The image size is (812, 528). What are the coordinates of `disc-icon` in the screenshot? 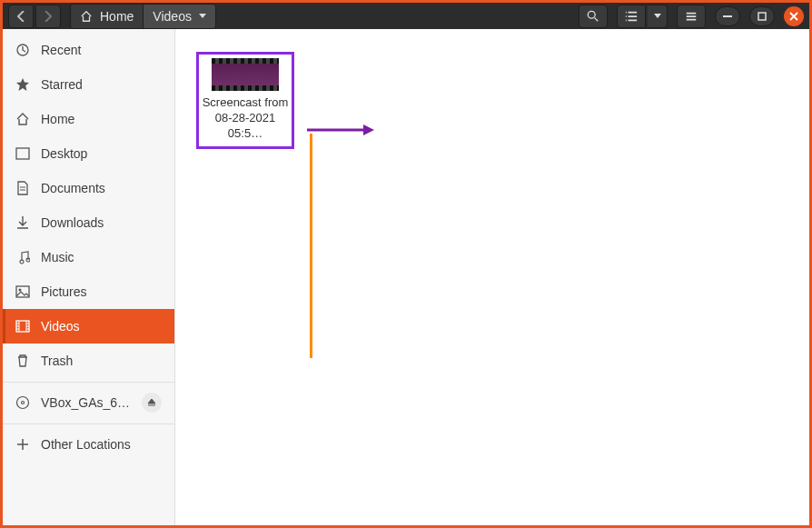 It's located at (23, 403).